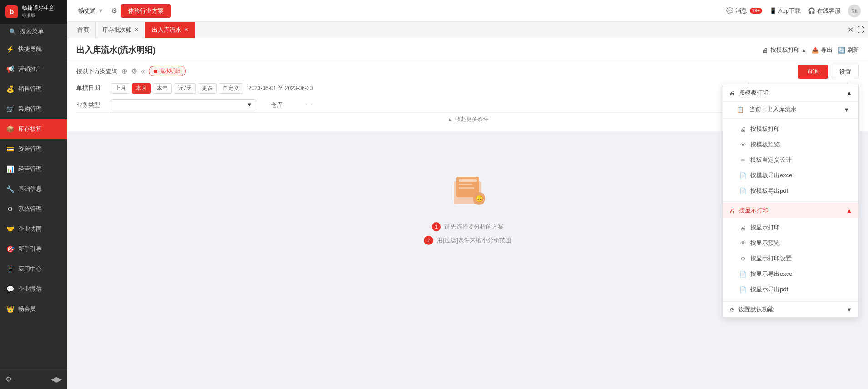 Image resolution: width=868 pixels, height=389 pixels. Describe the element at coordinates (743, 289) in the screenshot. I see `display-pdf-icon: 📄` at that location.